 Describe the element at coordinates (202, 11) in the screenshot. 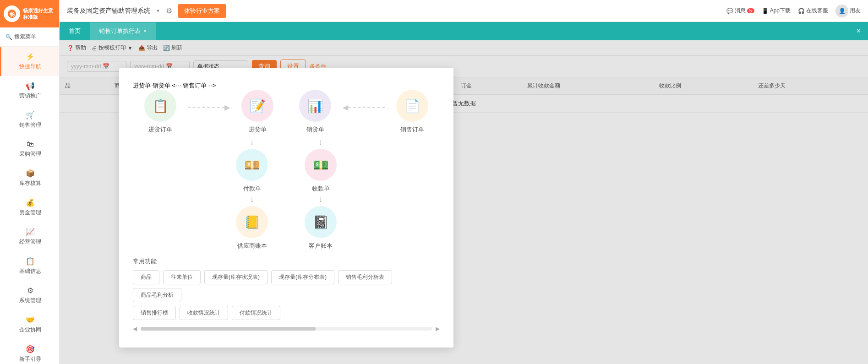

I see `experience-btn: 体验行业方案` at that location.